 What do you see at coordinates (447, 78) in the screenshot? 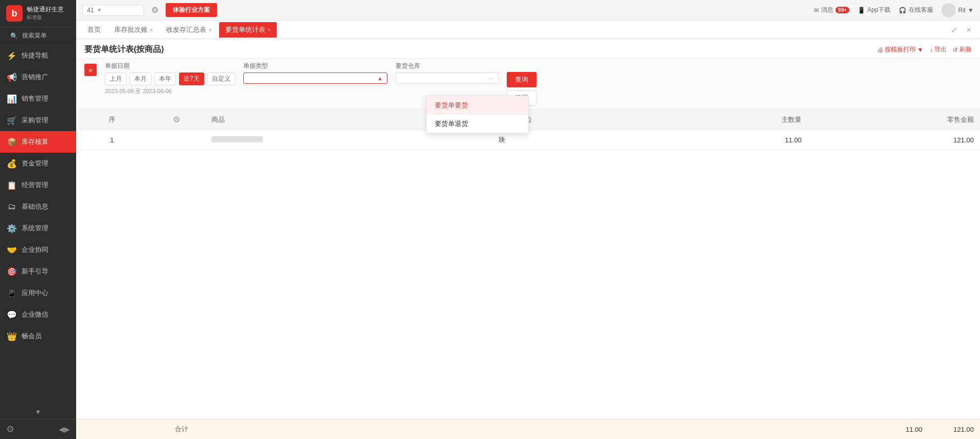
I see `warehouse-filter-select: ···` at bounding box center [447, 78].